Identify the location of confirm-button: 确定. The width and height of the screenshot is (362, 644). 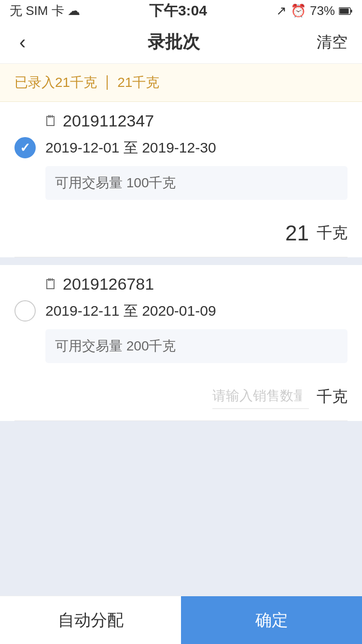
(271, 620).